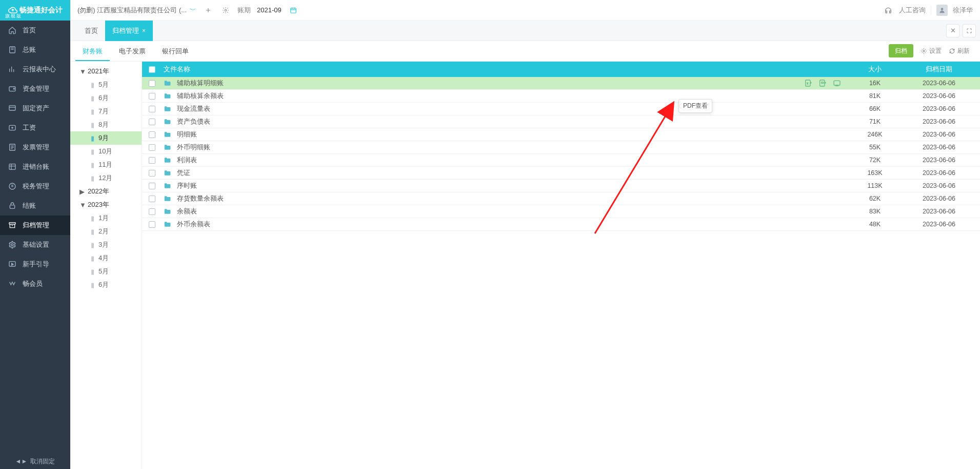 The width and height of the screenshot is (980, 469). I want to click on table-row: 余额表83K2023-06-06, so click(561, 211).